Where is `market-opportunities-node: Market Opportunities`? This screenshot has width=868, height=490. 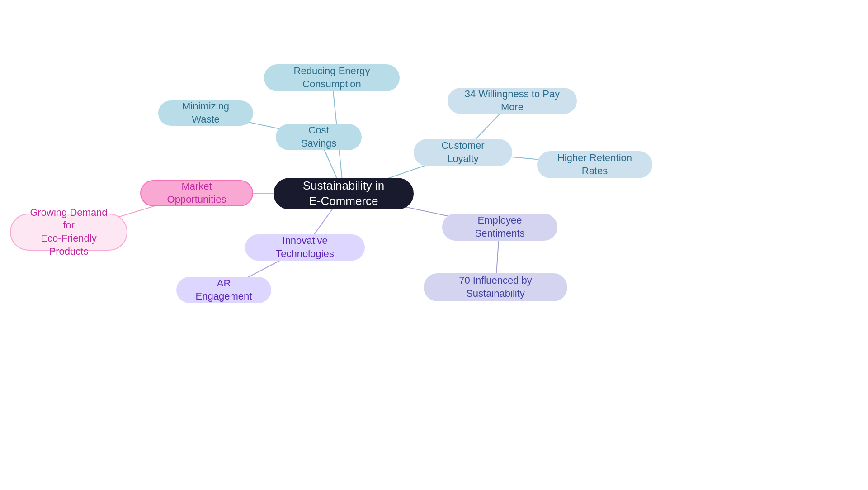 market-opportunities-node: Market Opportunities is located at coordinates (197, 193).